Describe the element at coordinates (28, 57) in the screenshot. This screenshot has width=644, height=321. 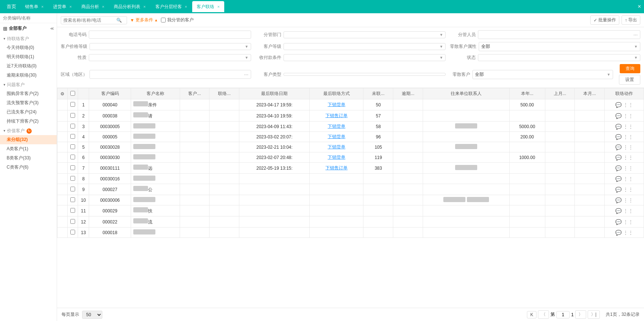
I see `sidebar-item-tomorrow: 明天待联络(1)` at that location.